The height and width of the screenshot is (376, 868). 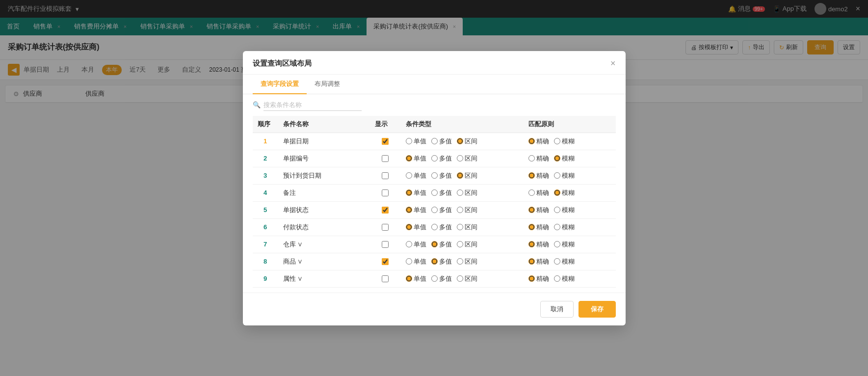 What do you see at coordinates (257, 105) in the screenshot?
I see `search-icon: 🔍` at bounding box center [257, 105].